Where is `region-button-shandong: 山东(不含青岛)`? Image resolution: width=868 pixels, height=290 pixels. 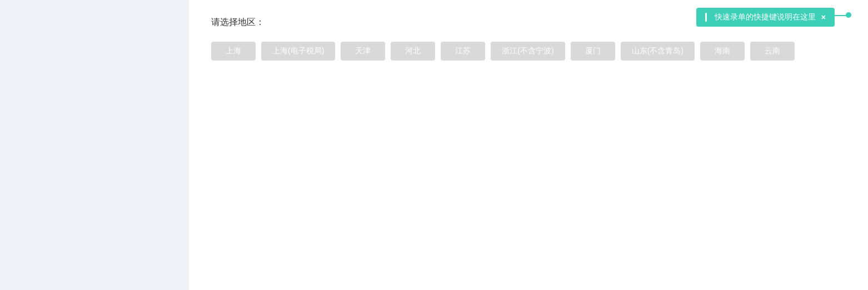
region-button-shandong: 山东(不含青岛) is located at coordinates (658, 51).